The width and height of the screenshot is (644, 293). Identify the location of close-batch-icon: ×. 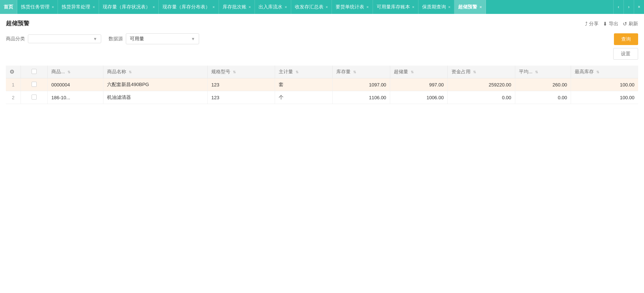
(250, 7).